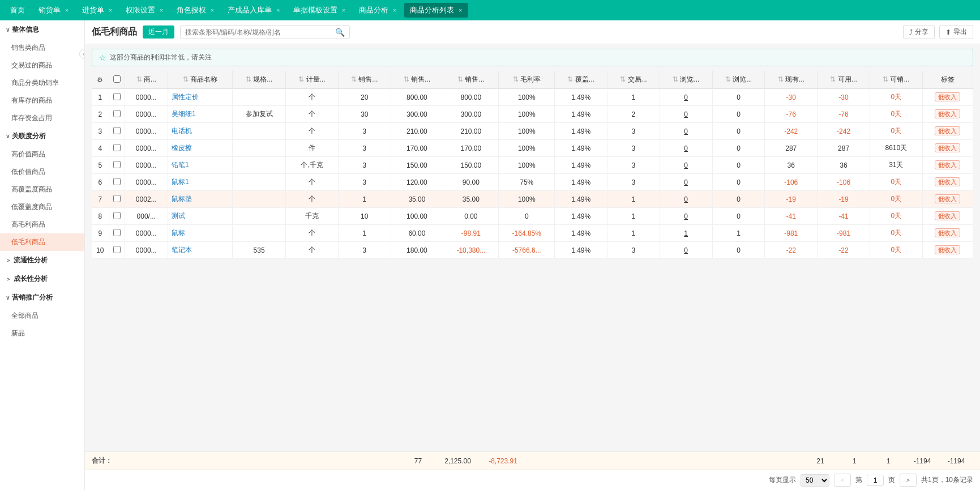  Describe the element at coordinates (581, 80) in the screenshot. I see `col-coverage: ⇅ 覆盖...` at that location.